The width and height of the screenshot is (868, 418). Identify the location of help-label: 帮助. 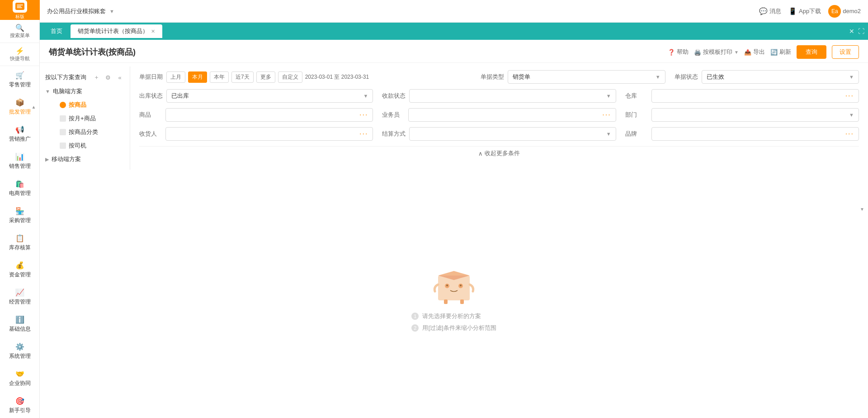
(683, 52).